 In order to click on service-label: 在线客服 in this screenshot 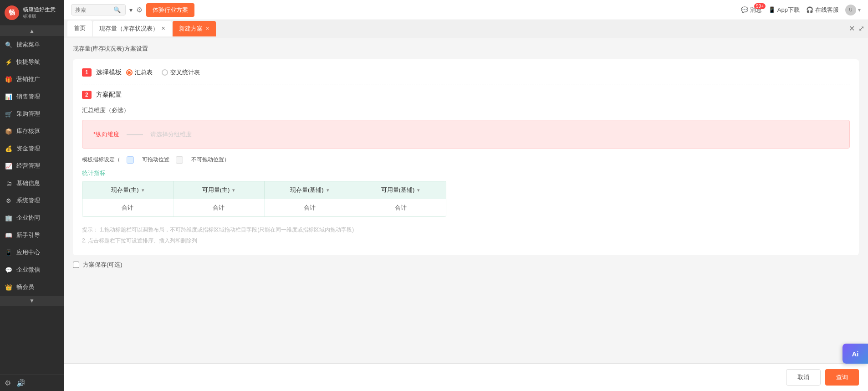, I will do `click(827, 10)`.